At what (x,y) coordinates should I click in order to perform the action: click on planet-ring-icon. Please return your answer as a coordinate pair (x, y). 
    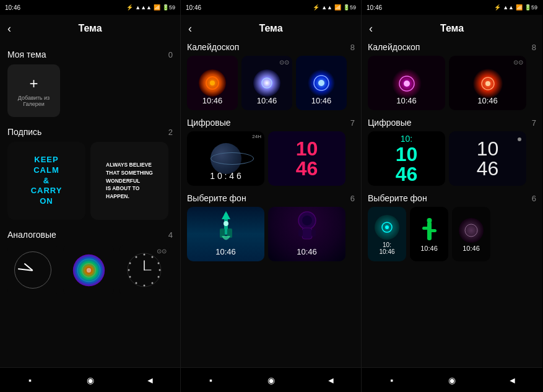
    Looking at the image, I should click on (232, 159).